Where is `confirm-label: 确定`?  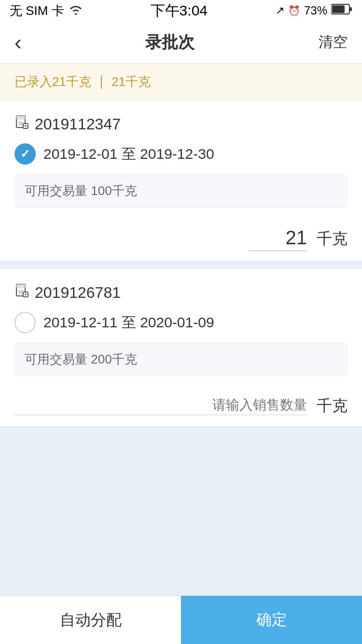 confirm-label: 确定 is located at coordinates (272, 620).